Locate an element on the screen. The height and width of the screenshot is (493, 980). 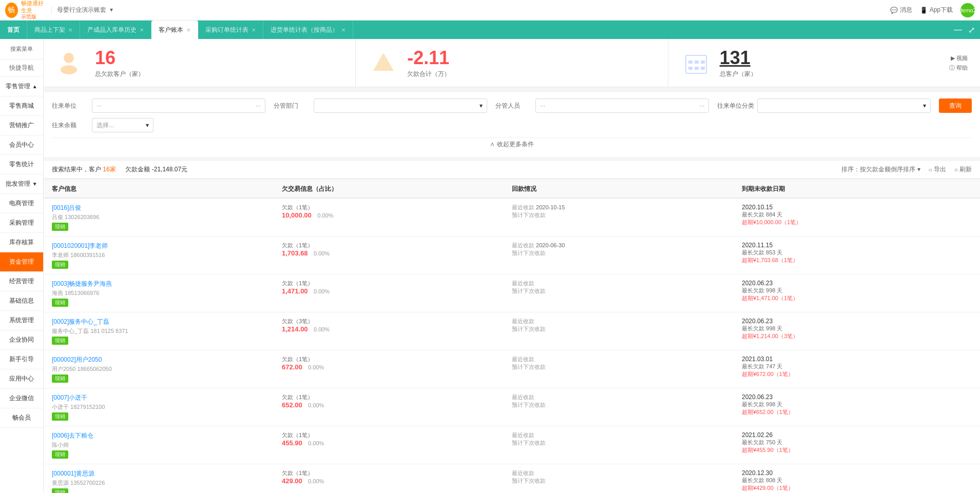
logo-text: 畅捷通好生意 示范版 is located at coordinates (35, 10).